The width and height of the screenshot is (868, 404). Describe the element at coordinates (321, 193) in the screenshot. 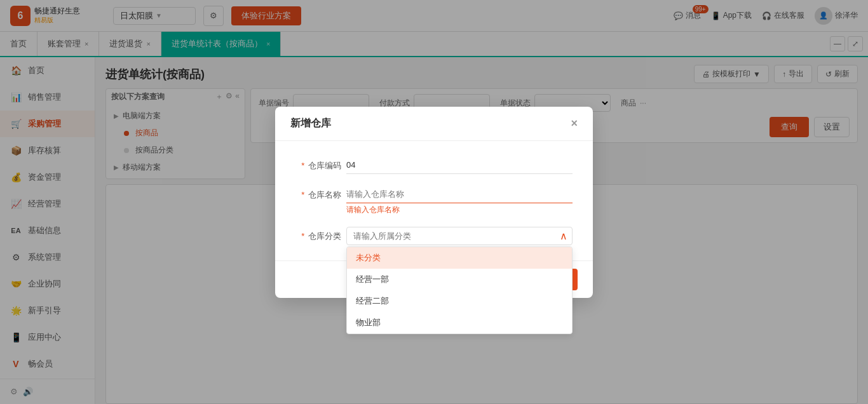

I see `name-label: * 仓库名称` at that location.